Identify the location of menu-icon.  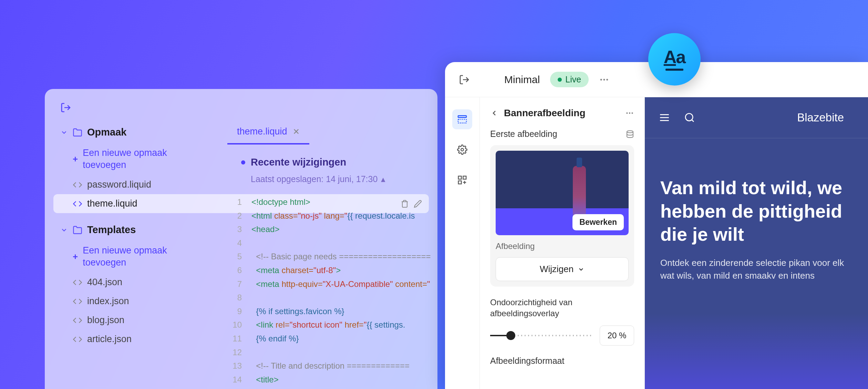
(664, 118).